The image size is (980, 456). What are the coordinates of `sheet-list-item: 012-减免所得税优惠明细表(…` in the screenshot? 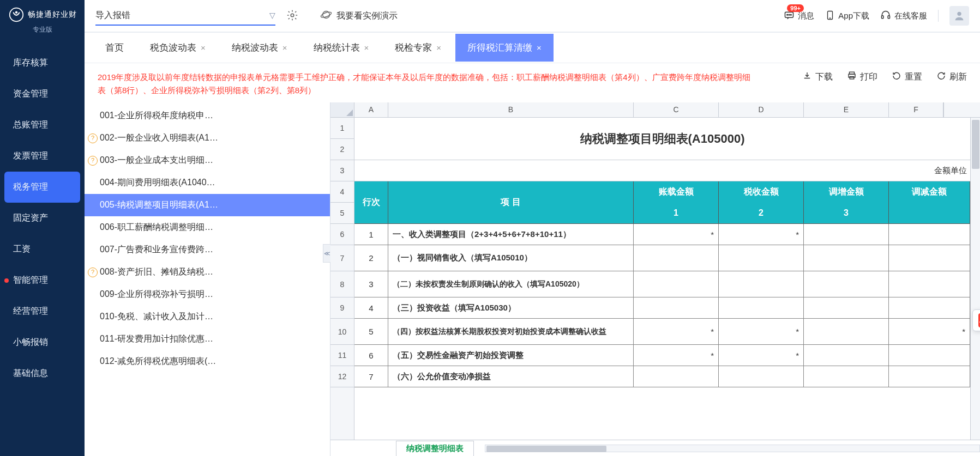 It's located at (207, 362).